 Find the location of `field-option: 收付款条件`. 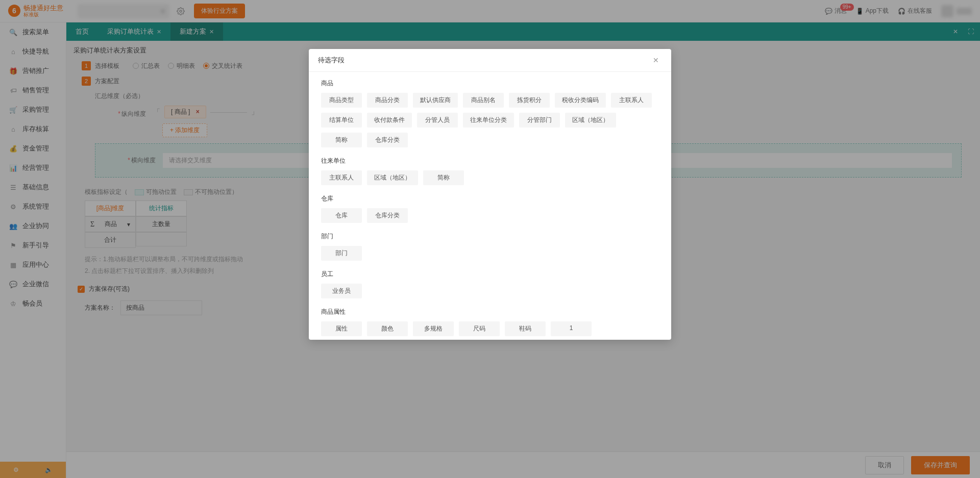

field-option: 收付款条件 is located at coordinates (389, 120).